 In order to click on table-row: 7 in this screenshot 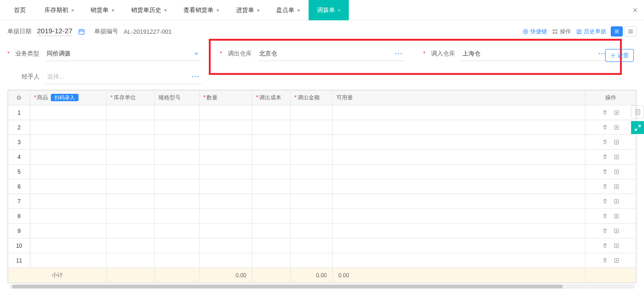, I will do `click(322, 201)`.